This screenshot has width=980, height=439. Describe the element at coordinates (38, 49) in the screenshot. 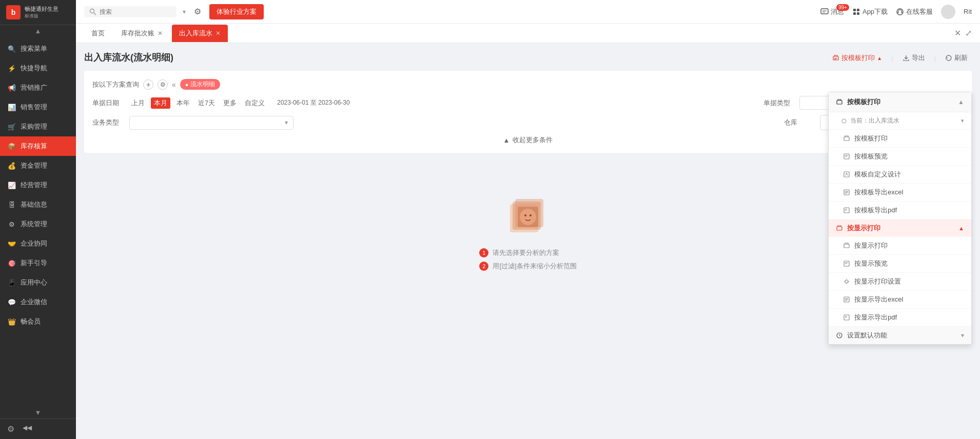

I see `sidebar-item-search: 🔍 搜索菜单` at that location.